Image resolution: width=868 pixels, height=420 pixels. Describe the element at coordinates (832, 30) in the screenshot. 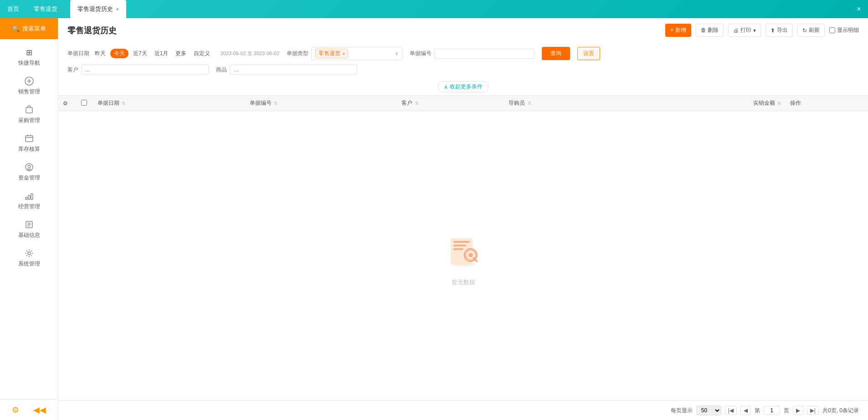

I see `show-detail-checkbox` at that location.